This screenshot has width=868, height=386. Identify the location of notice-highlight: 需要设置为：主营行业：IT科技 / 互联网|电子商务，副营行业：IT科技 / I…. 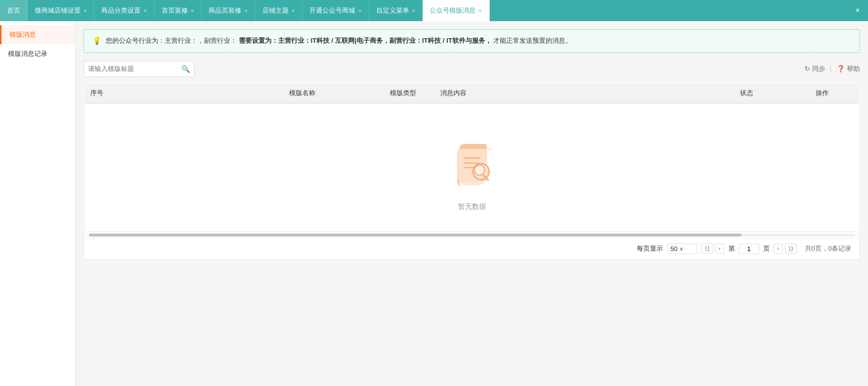
(365, 40).